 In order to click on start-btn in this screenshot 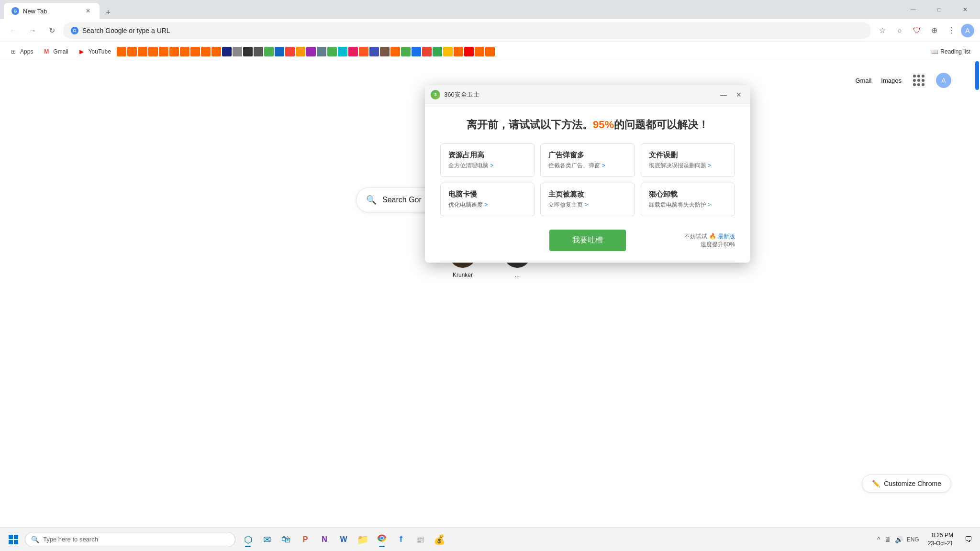, I will do `click(13, 540)`.